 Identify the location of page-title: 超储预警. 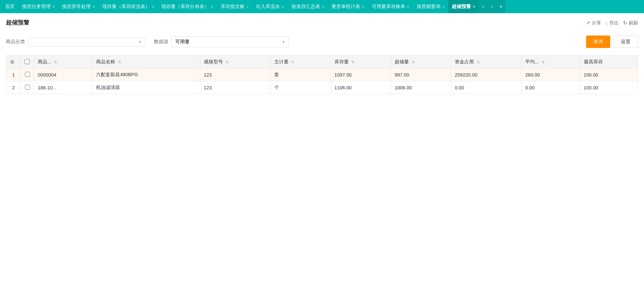
(18, 23).